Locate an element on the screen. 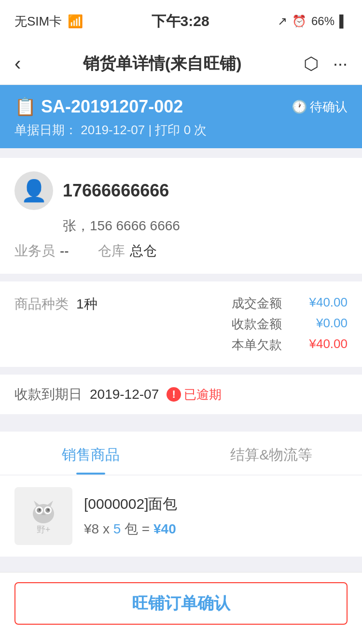 The width and height of the screenshot is (362, 644). page-title: 销货单详情(来自旺铺) is located at coordinates (162, 64).